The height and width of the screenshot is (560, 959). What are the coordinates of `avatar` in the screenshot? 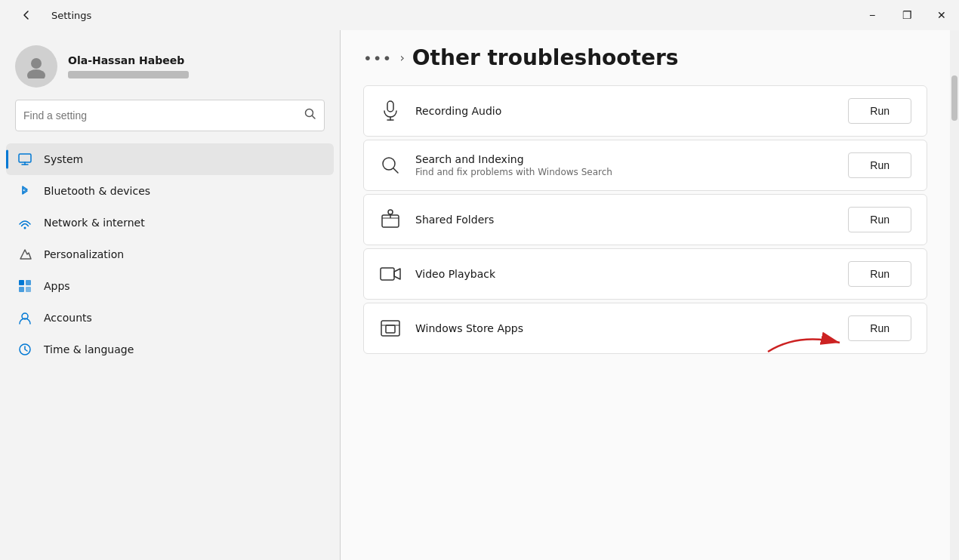 It's located at (36, 66).